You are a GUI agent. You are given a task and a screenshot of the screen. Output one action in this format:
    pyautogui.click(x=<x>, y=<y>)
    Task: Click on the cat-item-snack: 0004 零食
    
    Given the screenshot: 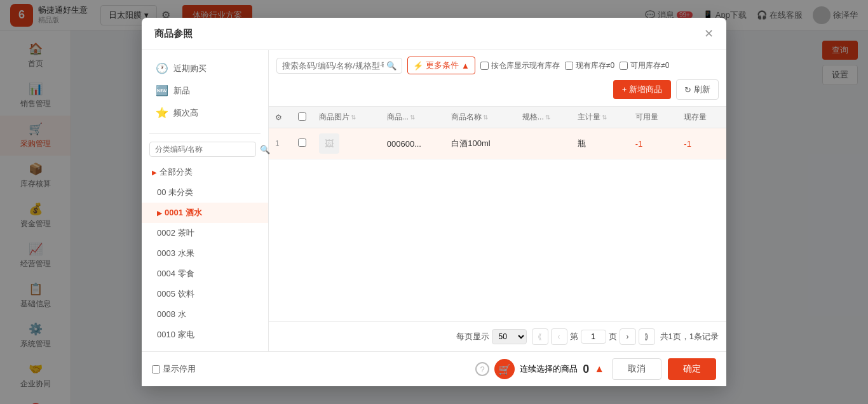 What is the action you would take?
    pyautogui.click(x=205, y=274)
    